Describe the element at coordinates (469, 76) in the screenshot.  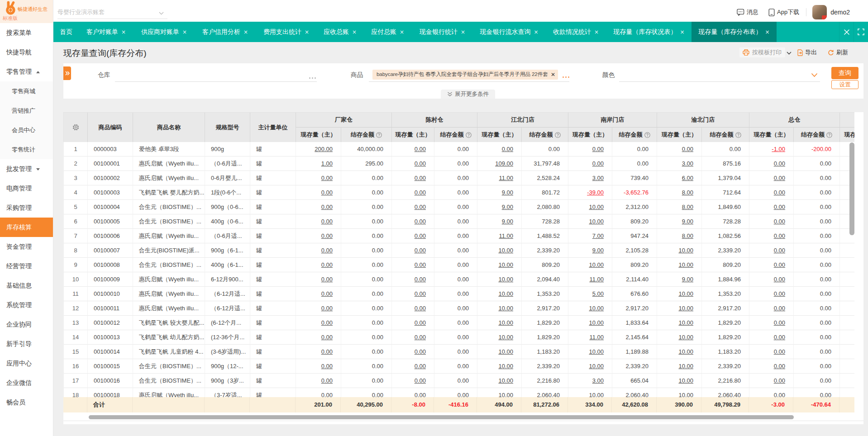
I see `product-input: babycare孕妇待产包 春季入院全套母子组合孕妇产后冬季月子用品 22件套 …` at that location.